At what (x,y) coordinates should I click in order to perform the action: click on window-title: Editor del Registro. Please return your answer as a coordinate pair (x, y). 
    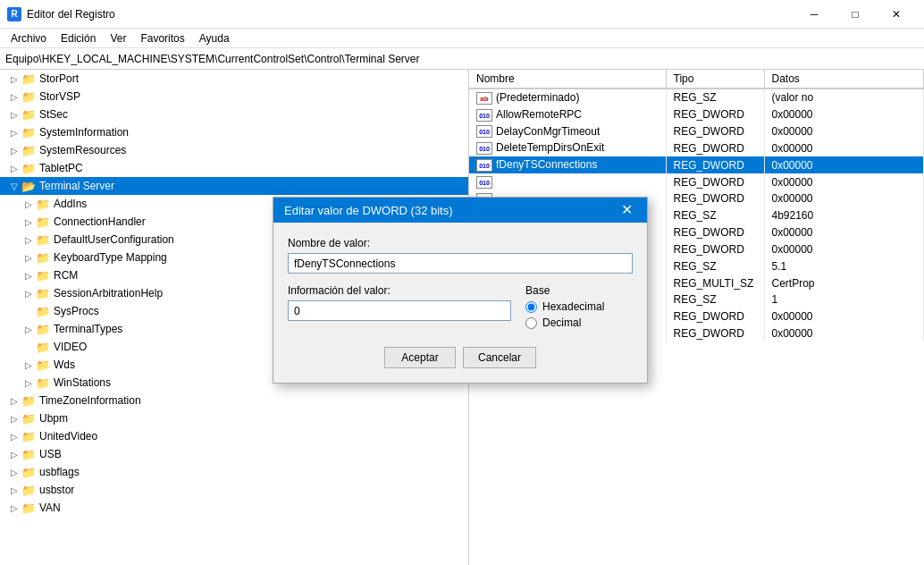
    Looking at the image, I should click on (410, 14).